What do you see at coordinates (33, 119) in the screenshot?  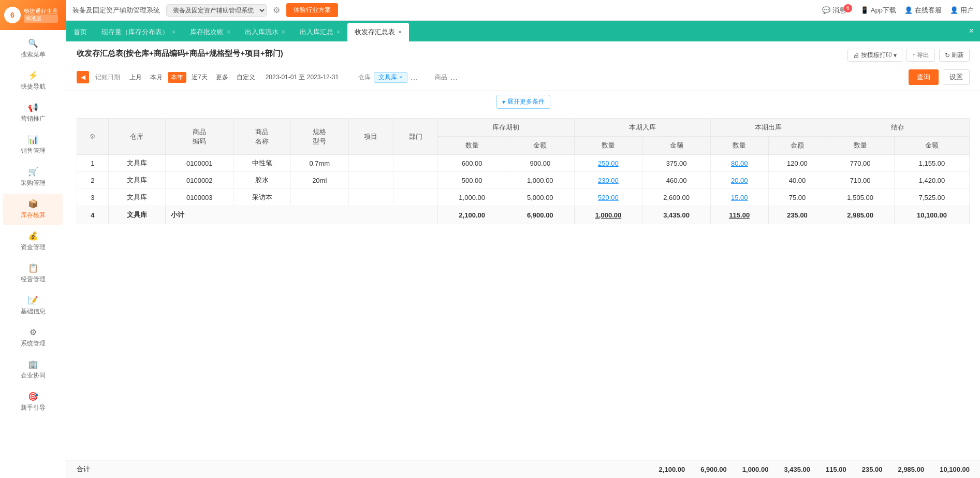 I see `sidebar-item-label: 营销推广` at bounding box center [33, 119].